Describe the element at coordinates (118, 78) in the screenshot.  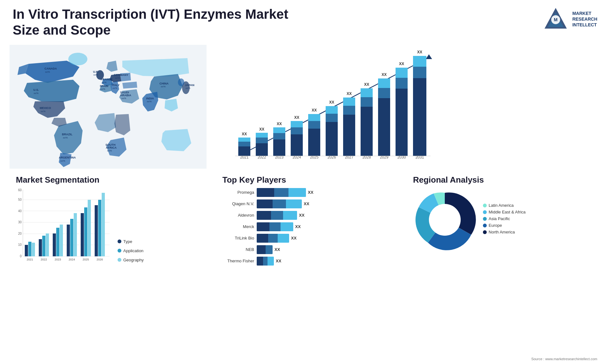
I see `germany-value: xx%` at that location.